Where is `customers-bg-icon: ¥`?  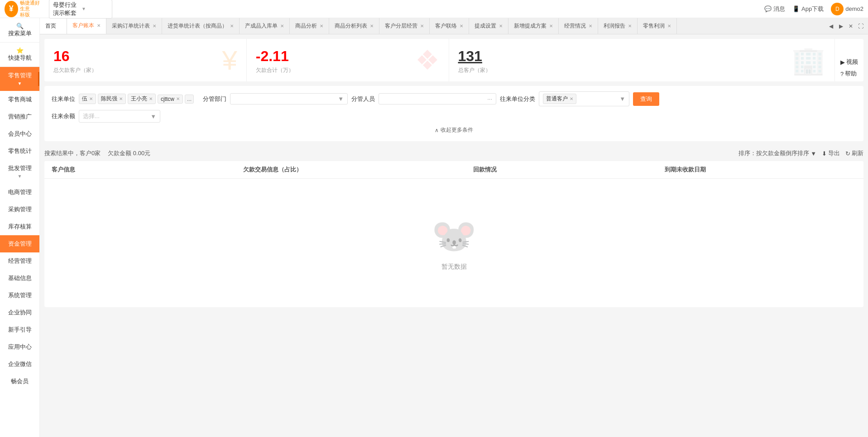 customers-bg-icon: ¥ is located at coordinates (229, 61).